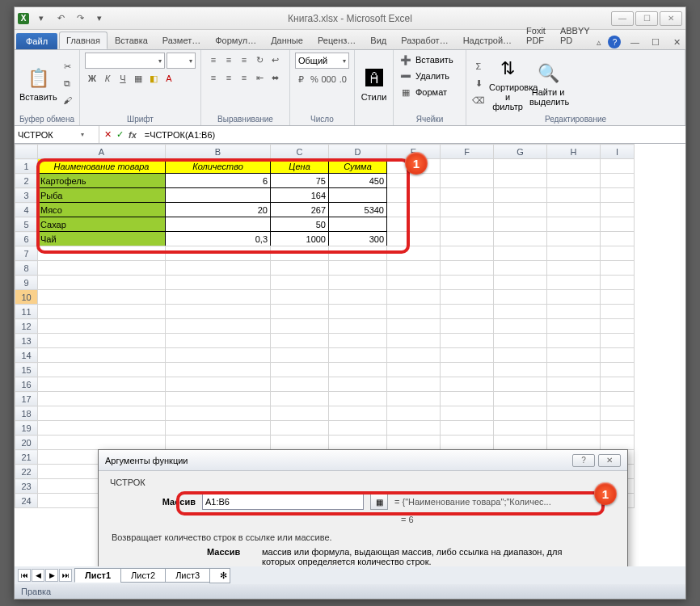 This screenshot has width=700, height=606. Describe the element at coordinates (27, 370) in the screenshot. I see `row-header: 15` at that location.